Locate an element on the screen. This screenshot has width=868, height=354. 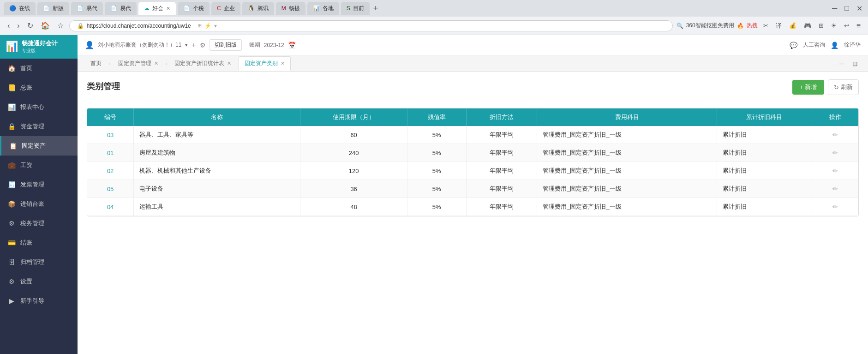
back-button: ‹ is located at coordinates (8, 26).